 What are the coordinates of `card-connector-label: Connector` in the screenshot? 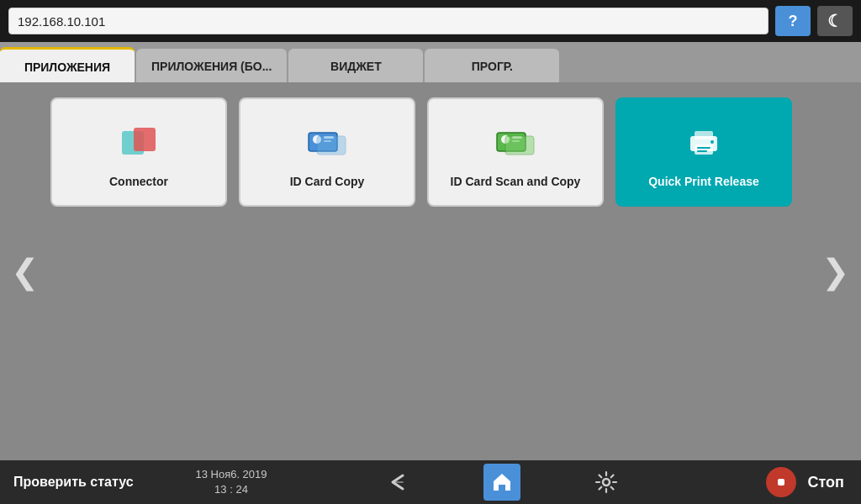 It's located at (139, 181).